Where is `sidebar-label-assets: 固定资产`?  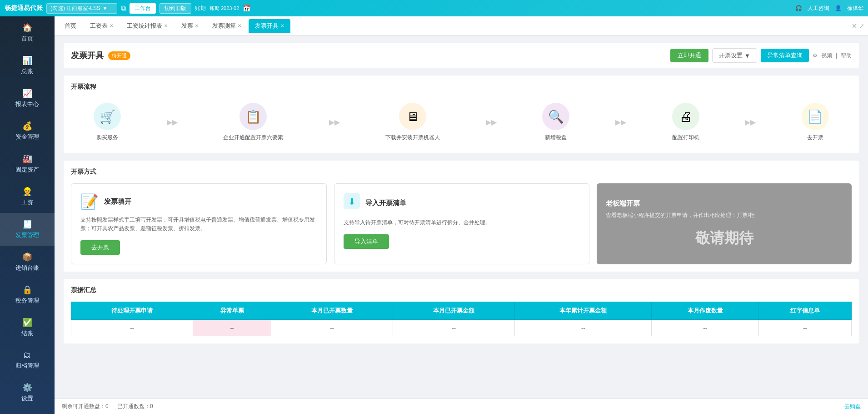 sidebar-label-assets: 固定资产 is located at coordinates (27, 170).